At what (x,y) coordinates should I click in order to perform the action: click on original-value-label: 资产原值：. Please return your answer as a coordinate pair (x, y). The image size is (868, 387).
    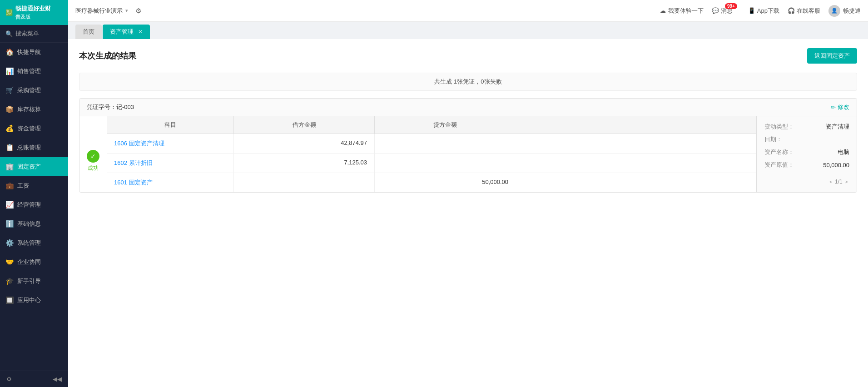
    Looking at the image, I should click on (779, 165).